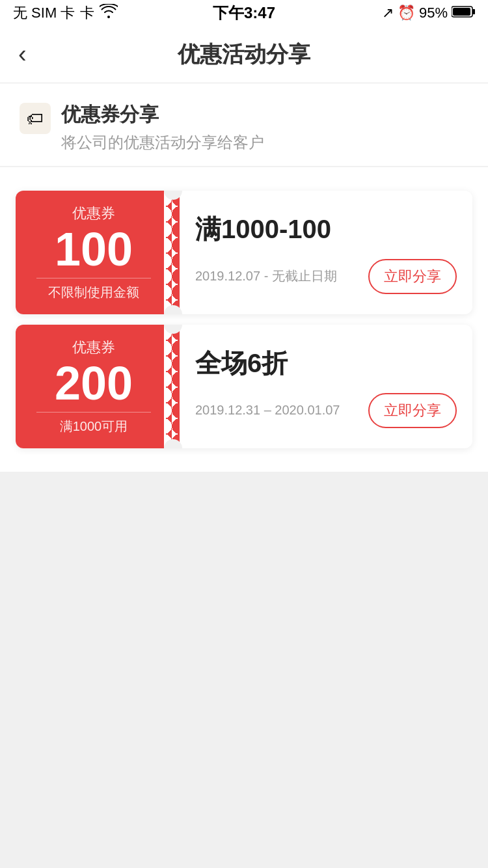  Describe the element at coordinates (94, 252) in the screenshot. I see `coupon-left-1: 优惠券 100 不限制使用金额` at that location.